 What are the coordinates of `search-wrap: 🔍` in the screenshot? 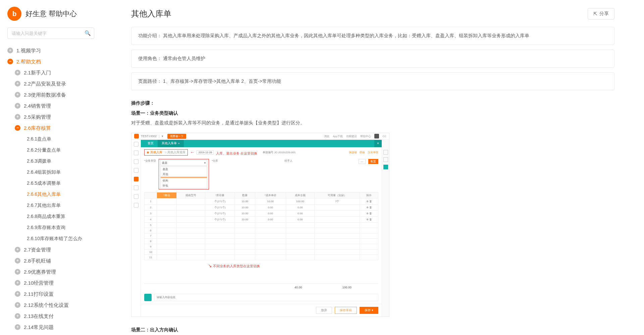 It's located at (51, 33).